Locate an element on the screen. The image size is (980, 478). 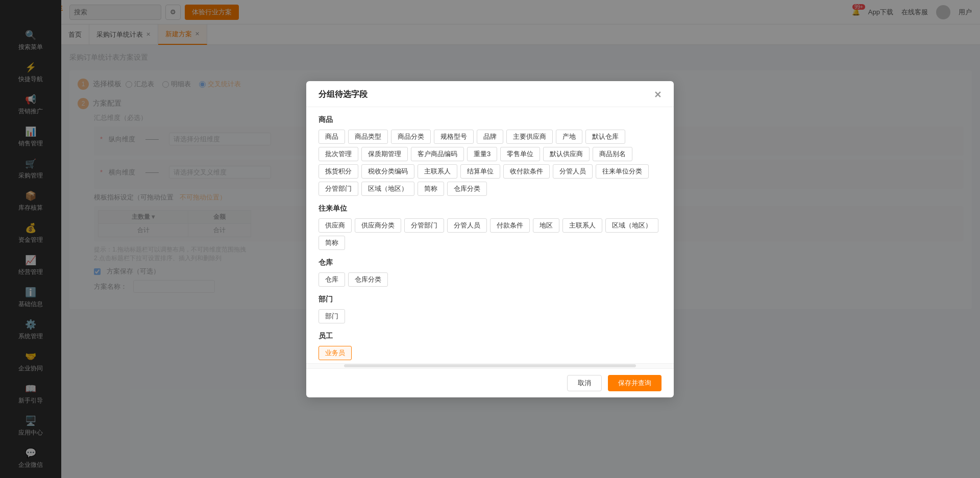
section-product: 商品 商品 商品类型 商品分类 规格型号 品牌 主要供应商 产地 默认仓库 批次… is located at coordinates (490, 156).